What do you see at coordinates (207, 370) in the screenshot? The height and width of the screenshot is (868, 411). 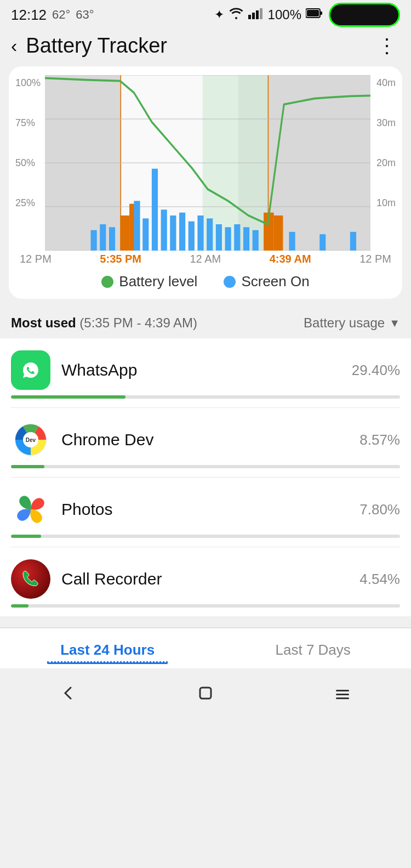 I see `whatsapp-name: WhatsApp` at bounding box center [207, 370].